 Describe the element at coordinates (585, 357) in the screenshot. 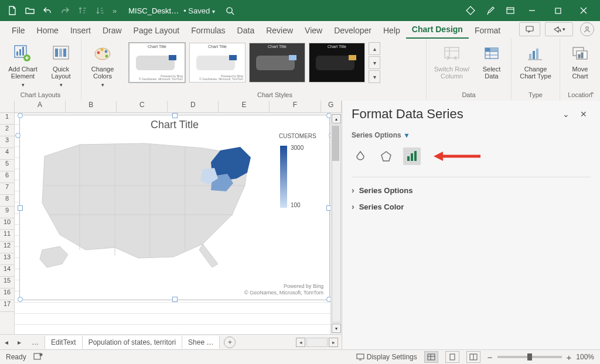

I see `zoom-level: 100%` at that location.